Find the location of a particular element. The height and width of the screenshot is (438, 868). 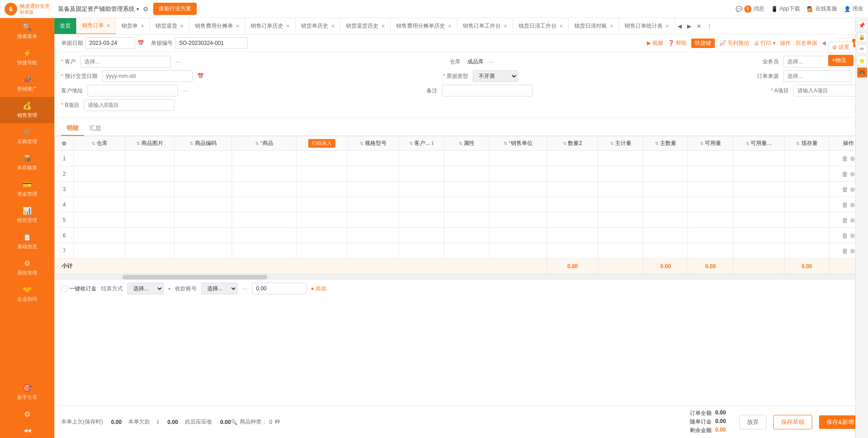

sidebar-item-collab: 🤝 企业协同 is located at coordinates (27, 294).